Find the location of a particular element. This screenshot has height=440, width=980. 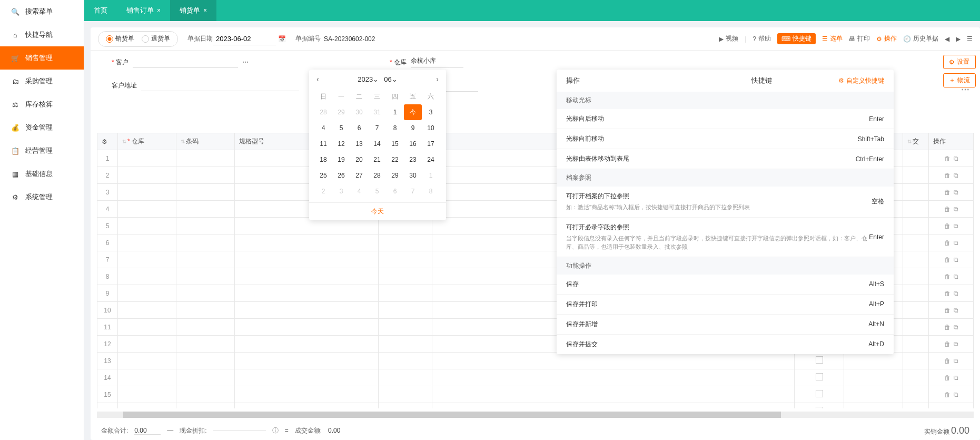

cal-day: 25 is located at coordinates (323, 175).